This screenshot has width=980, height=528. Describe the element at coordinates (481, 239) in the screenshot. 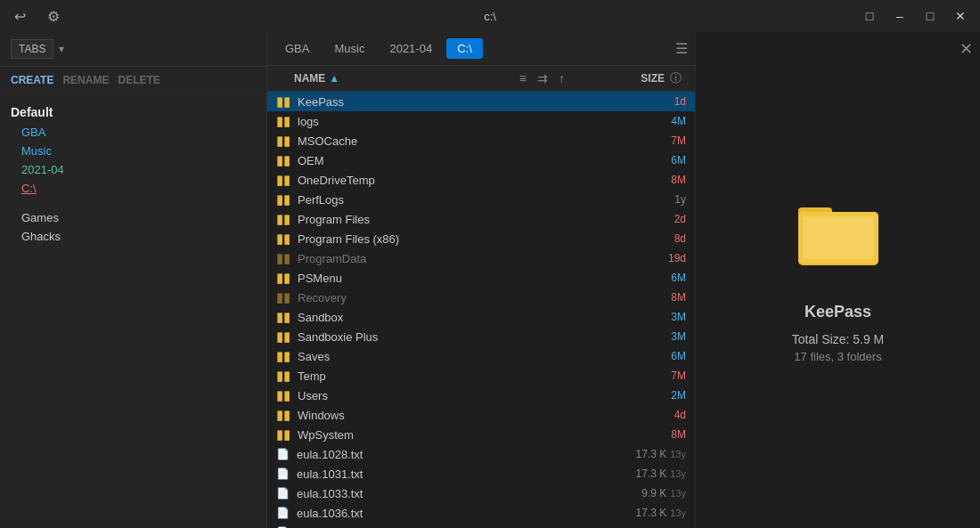

I see `file-row-program-files-x86: ▮▮ Program Files (x86) 8d` at that location.